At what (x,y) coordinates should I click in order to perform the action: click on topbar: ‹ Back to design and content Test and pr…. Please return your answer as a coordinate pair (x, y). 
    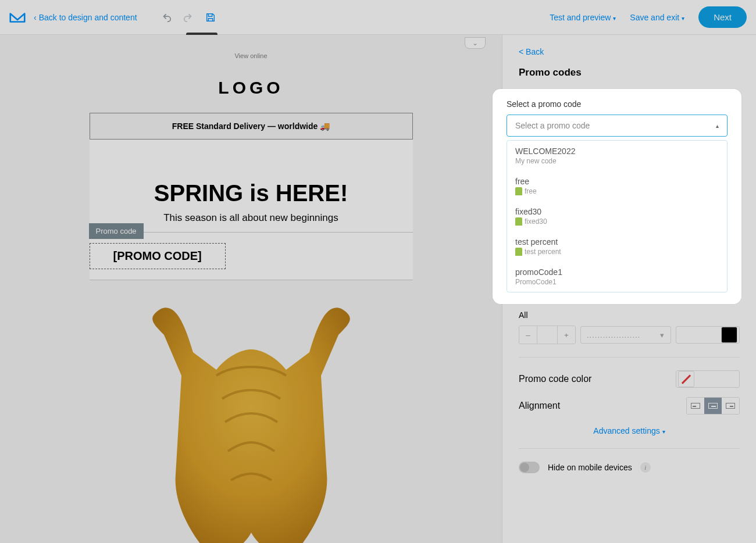
    Looking at the image, I should click on (378, 17).